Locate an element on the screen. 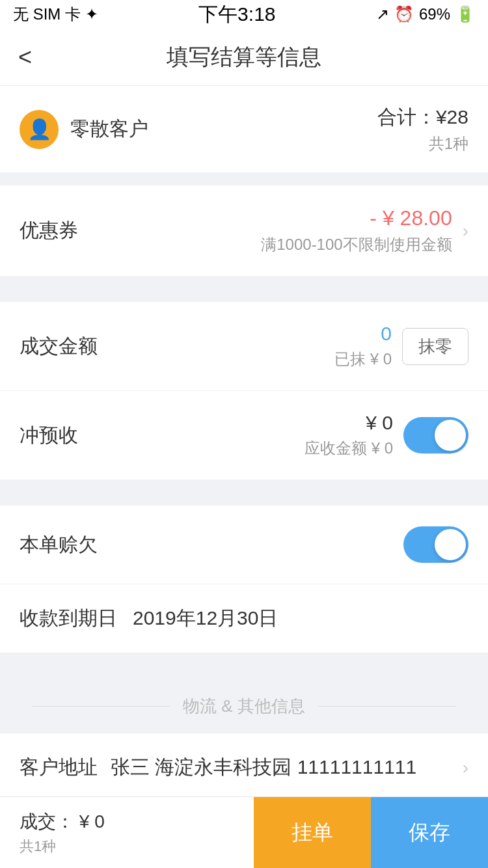  address-row: 客户地址 张三 海淀永丰科技园 11111111111 › is located at coordinates (244, 768).